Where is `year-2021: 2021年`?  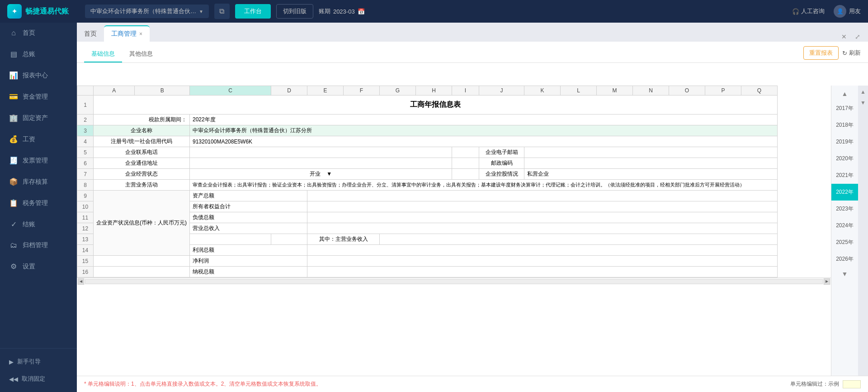 year-2021: 2021年 is located at coordinates (844, 176).